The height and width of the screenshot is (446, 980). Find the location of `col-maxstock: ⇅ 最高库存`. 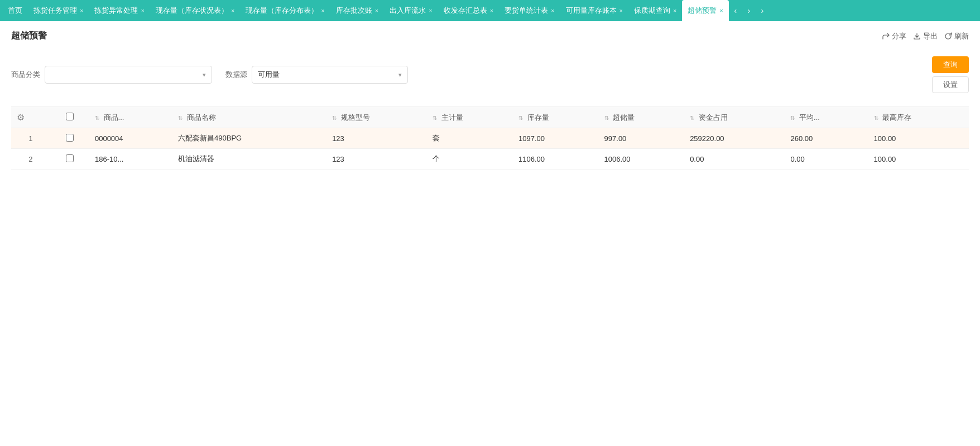

col-maxstock: ⇅ 最高库存 is located at coordinates (919, 118).